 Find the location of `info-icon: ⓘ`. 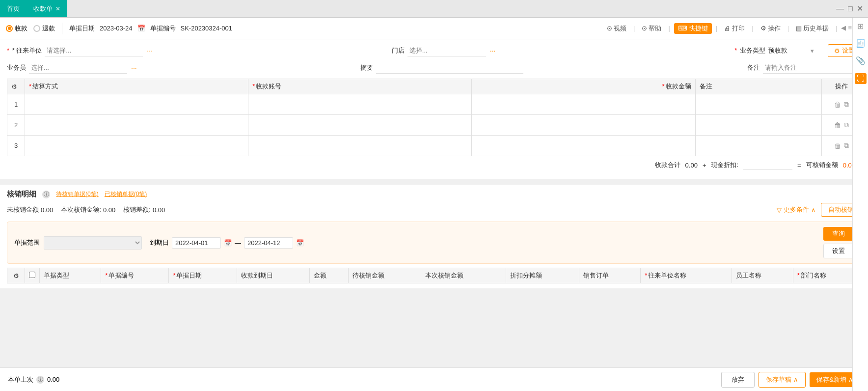

info-icon: ⓘ is located at coordinates (46, 195).